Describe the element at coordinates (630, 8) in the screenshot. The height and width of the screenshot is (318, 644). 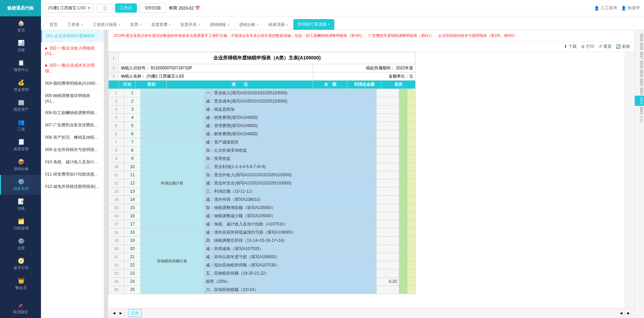
I see `user-profile: 👤 徐道华` at that location.